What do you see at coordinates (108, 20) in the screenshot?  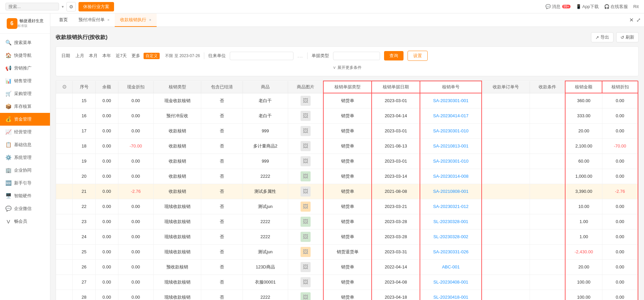 I see `tab-close-prepay: ×` at bounding box center [108, 20].